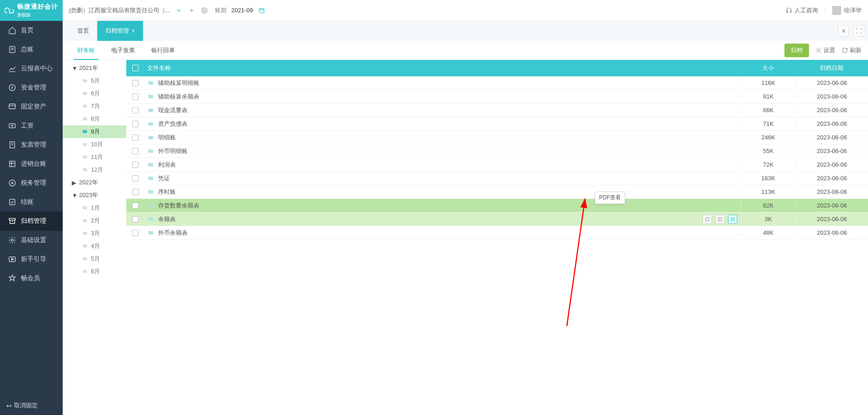 The width and height of the screenshot is (868, 415). I want to click on nav-item-settings: 基础设置, so click(31, 240).